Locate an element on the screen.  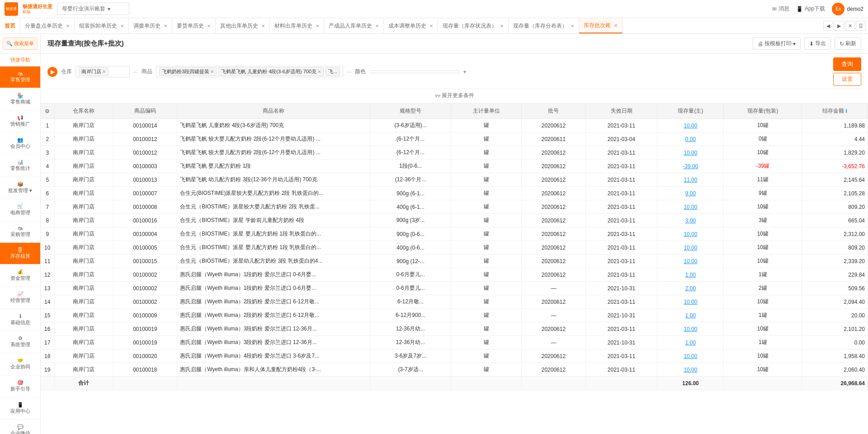
tab-xiancunliang1: 现存量（库存状况表） ✕ is located at coordinates (473, 26).